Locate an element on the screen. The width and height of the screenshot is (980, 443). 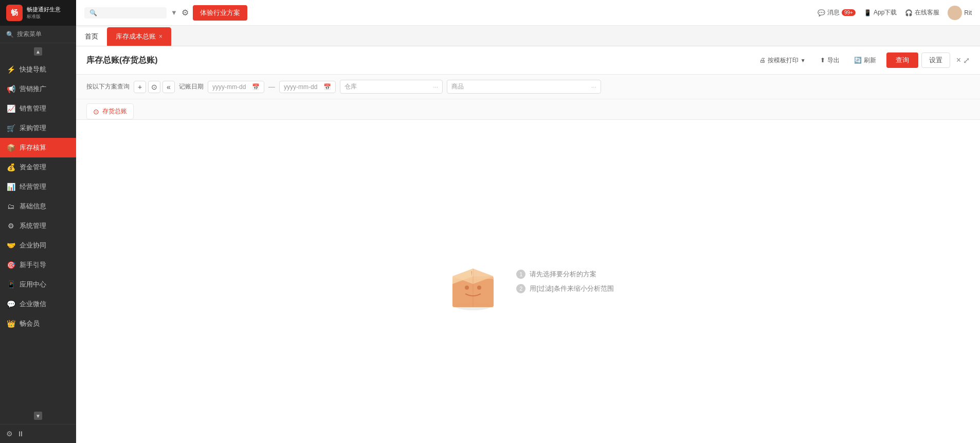
message-icon: 💬 is located at coordinates (822, 13).